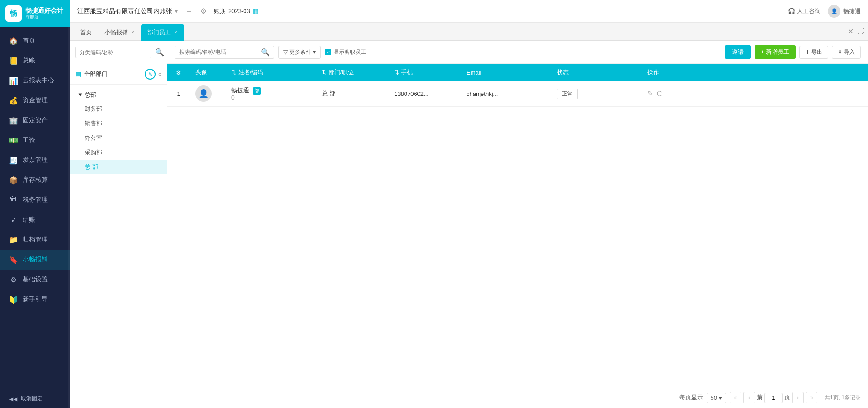  I want to click on dept-item-purchase: 采购部, so click(118, 152).